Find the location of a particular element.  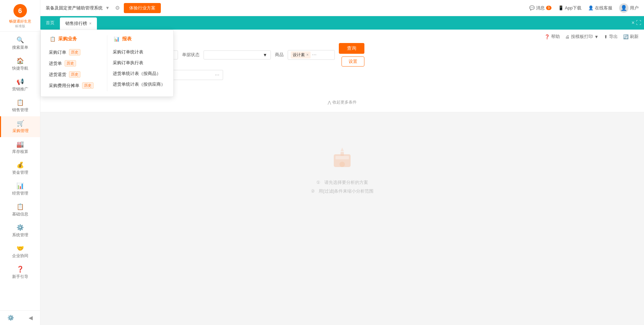

user-avatar: 👤 is located at coordinates (624, 8).